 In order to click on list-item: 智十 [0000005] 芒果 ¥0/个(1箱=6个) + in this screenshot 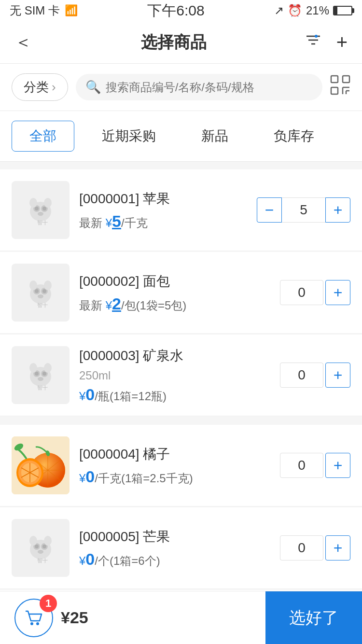, I will do `click(181, 548)`.